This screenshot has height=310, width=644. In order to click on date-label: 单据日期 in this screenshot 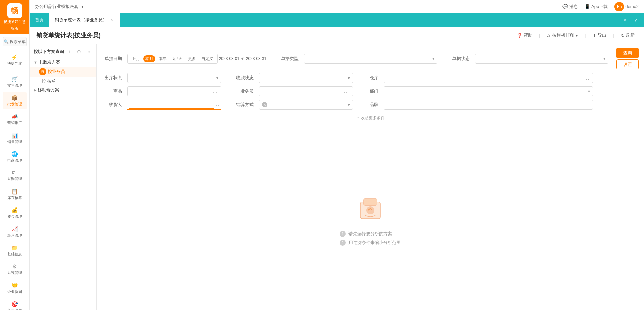, I will do `click(112, 59)`.